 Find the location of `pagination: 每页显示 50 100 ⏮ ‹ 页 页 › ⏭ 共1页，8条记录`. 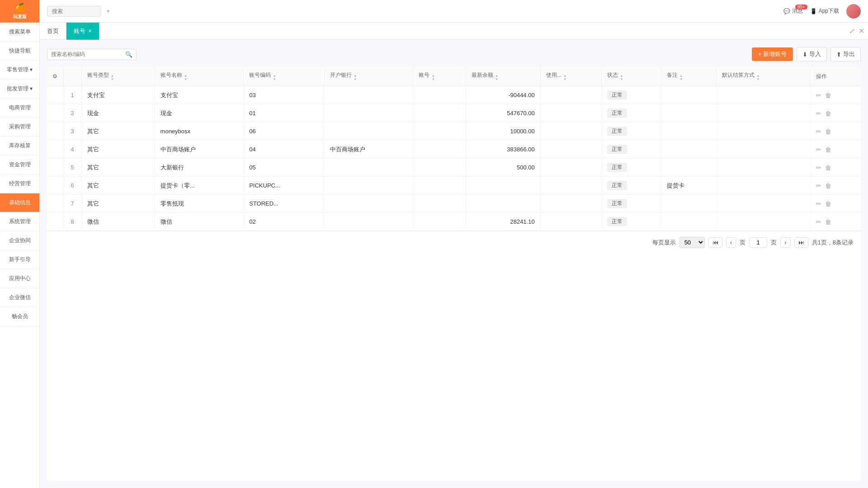

pagination: 每页显示 50 100 ⏮ ‹ 页 页 › ⏭ 共1页，8条记录 is located at coordinates (454, 242).